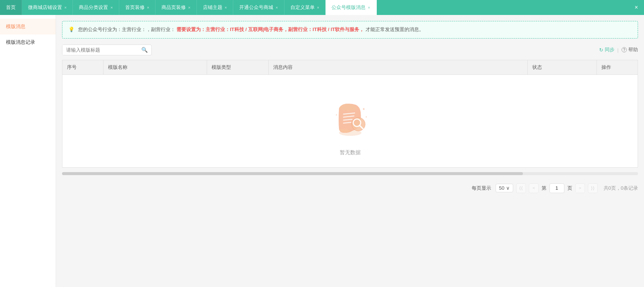 This screenshot has width=644, height=287. What do you see at coordinates (502, 188) in the screenshot?
I see `page-size-value: 50` at bounding box center [502, 188].